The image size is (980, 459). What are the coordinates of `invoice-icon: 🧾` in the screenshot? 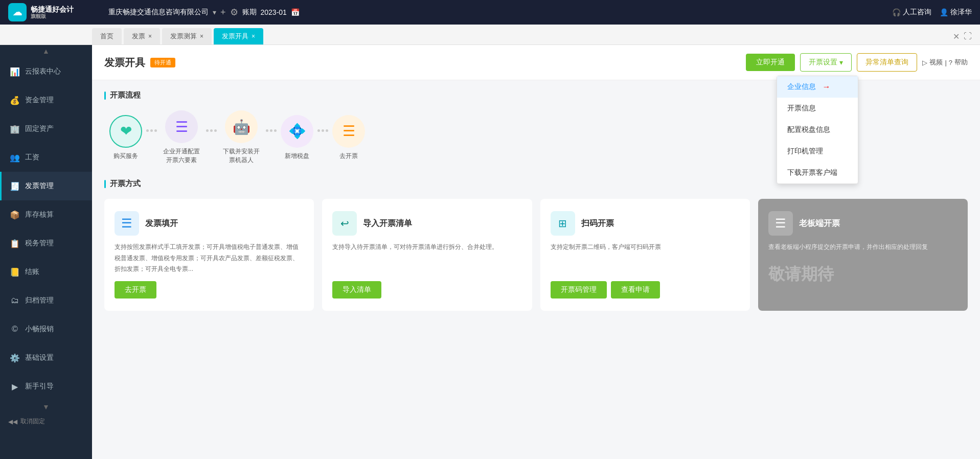 It's located at (15, 186).